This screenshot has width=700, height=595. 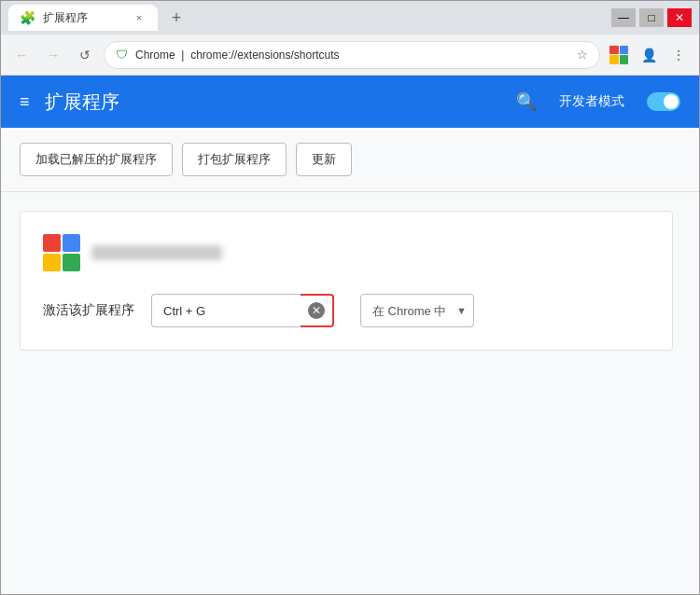 I want to click on dev-mode-toggle, so click(x=664, y=102).